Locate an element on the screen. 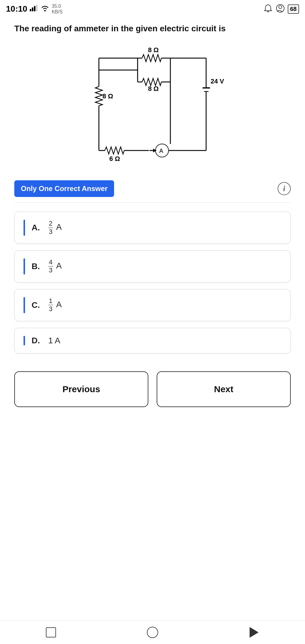  answer-type-row: Only One Correct Answer i is located at coordinates (152, 189).